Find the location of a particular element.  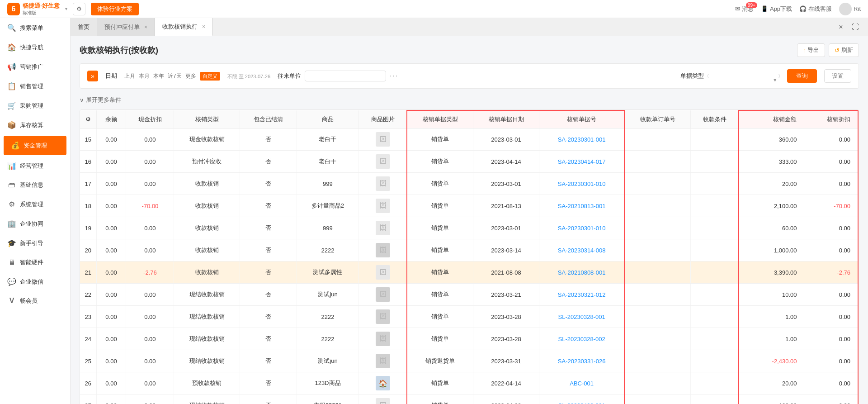

cell-writeoff-amount: 2,100.00 is located at coordinates (771, 206).